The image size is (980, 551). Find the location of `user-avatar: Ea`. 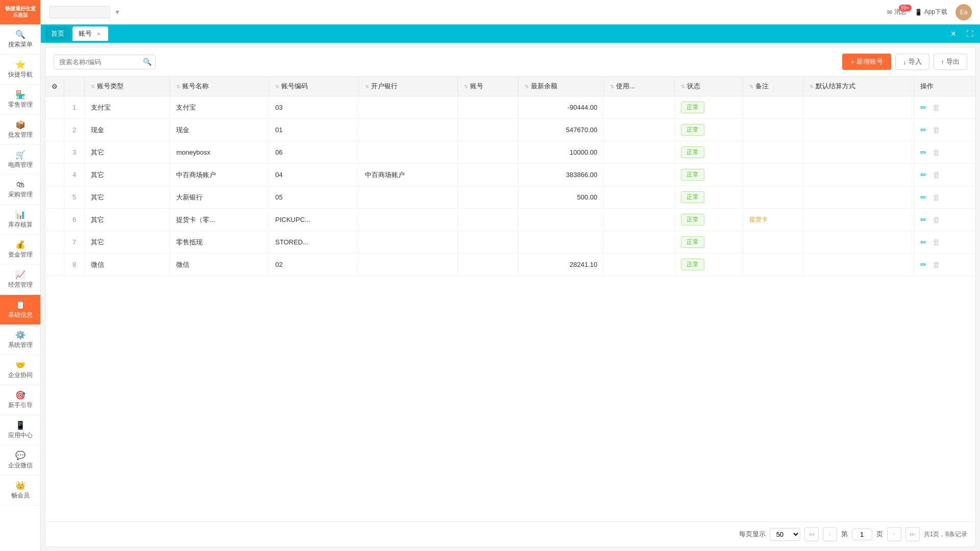

user-avatar: Ea is located at coordinates (964, 12).